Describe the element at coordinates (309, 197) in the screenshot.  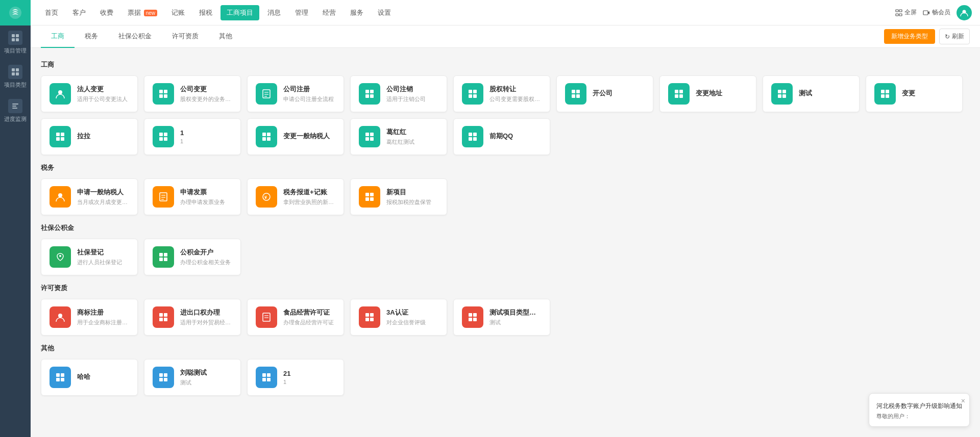
I see `tax-bookkeeping-info: 税务报道+记账 拿到营业执照的新公司` at that location.